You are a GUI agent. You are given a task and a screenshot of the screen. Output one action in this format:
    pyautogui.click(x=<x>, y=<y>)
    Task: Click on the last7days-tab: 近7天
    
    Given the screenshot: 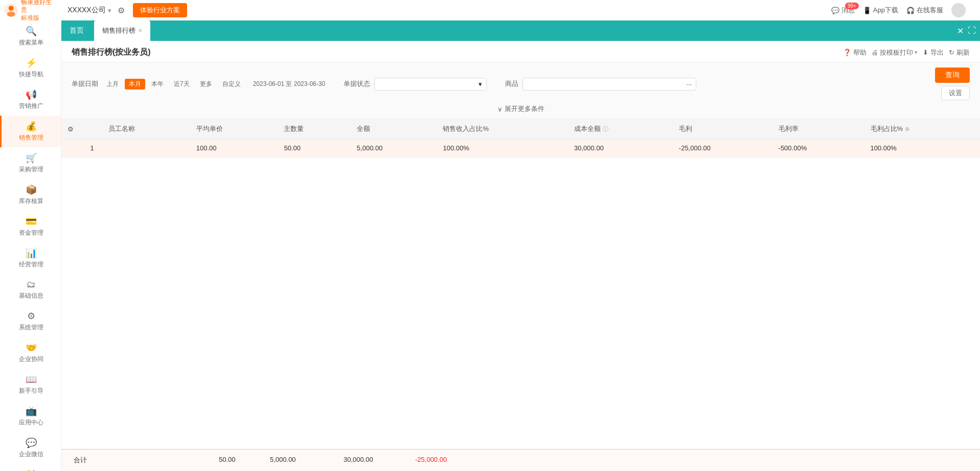 What is the action you would take?
    pyautogui.click(x=182, y=84)
    